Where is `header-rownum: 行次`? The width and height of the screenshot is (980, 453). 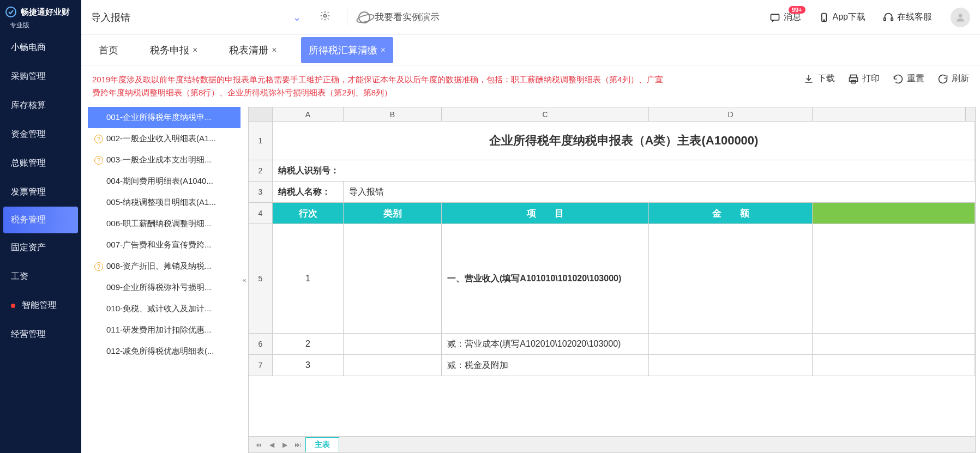
header-rownum: 行次 is located at coordinates (308, 213).